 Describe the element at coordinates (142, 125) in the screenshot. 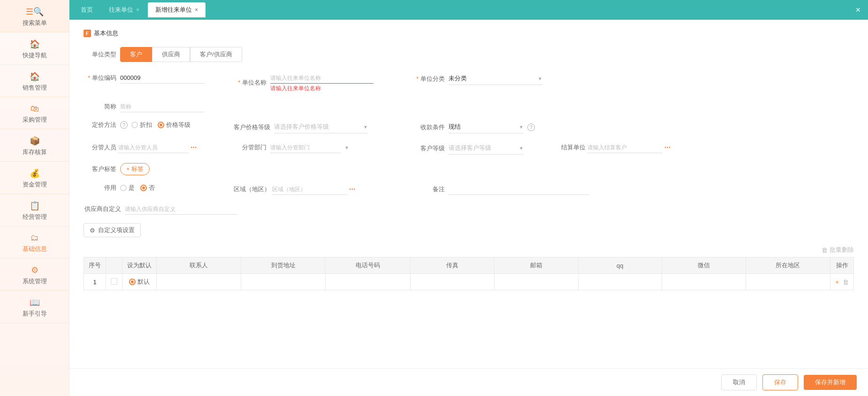

I see `pricing-radio-discount: 折扣` at that location.